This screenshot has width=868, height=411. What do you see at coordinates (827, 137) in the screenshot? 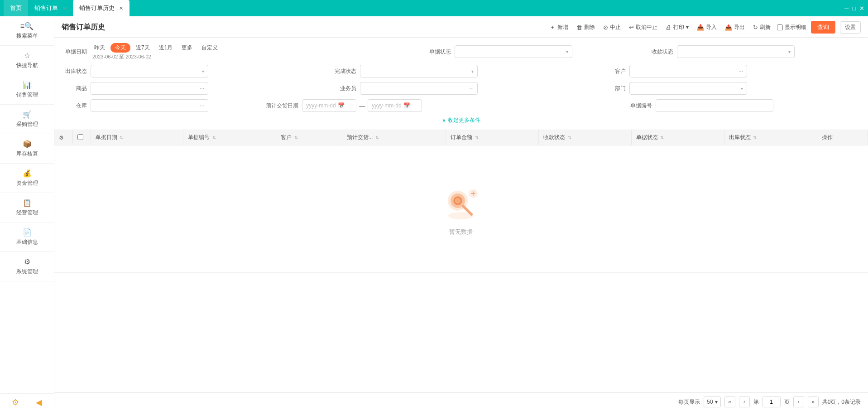
I see `th-actions-label: 操作` at bounding box center [827, 137].